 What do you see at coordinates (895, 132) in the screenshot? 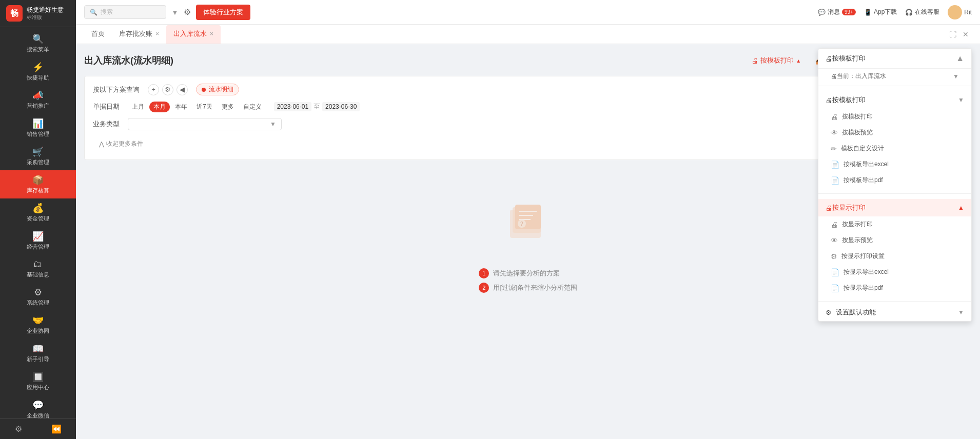
I see `dropdown-item-template-preview: 👁 按模板预览` at bounding box center [895, 132].